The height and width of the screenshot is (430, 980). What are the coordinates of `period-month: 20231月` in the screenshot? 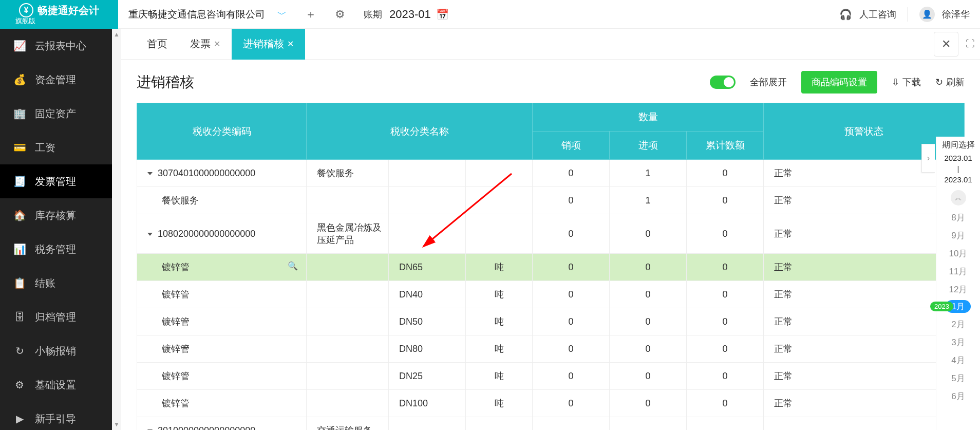 It's located at (958, 307).